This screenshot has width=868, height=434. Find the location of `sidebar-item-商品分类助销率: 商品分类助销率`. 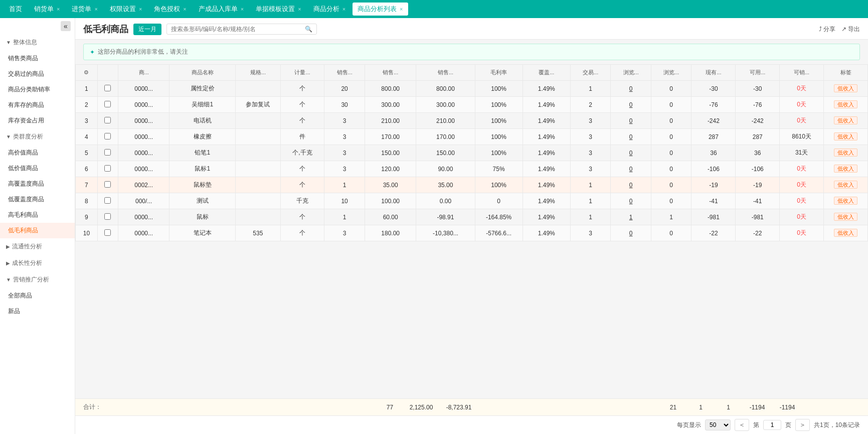

sidebar-item-商品分类助销率: 商品分类助销率 is located at coordinates (37, 89).